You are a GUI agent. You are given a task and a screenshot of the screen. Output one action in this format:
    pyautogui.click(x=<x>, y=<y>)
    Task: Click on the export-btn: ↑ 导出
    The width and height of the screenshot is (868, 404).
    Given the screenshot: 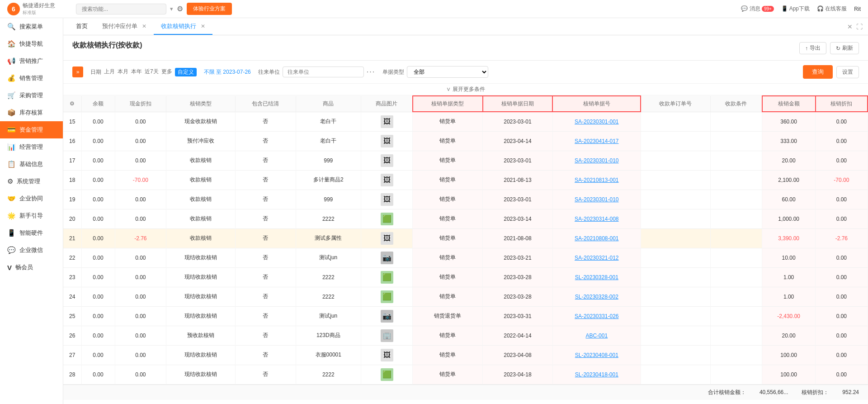 What is the action you would take?
    pyautogui.click(x=813, y=48)
    